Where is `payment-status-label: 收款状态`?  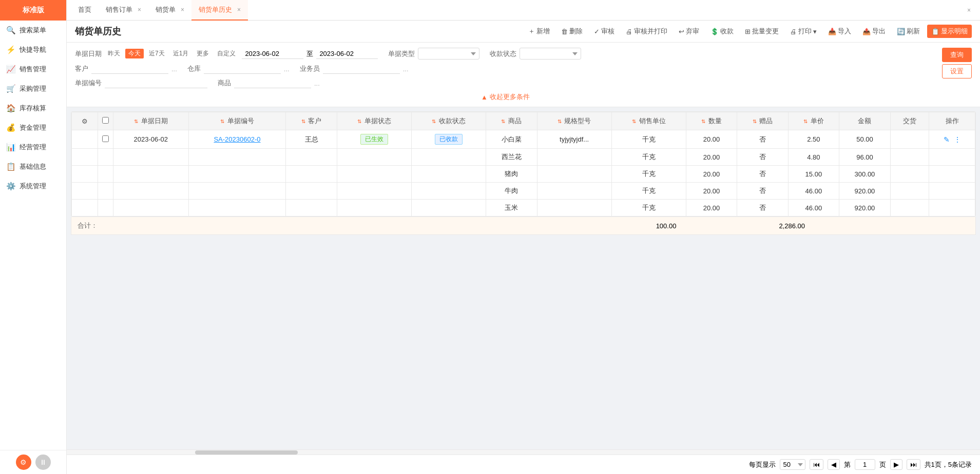
payment-status-label: 收款状态 is located at coordinates (503, 54).